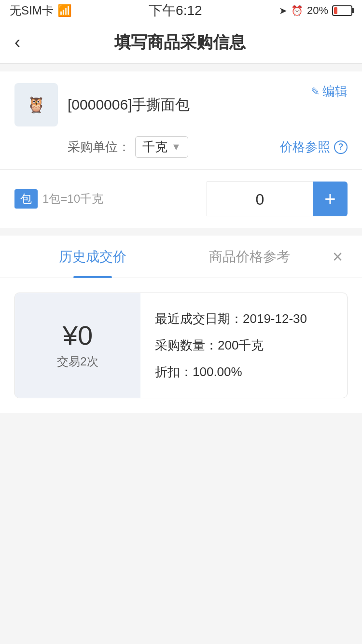 The height and width of the screenshot is (644, 362). Describe the element at coordinates (36, 105) in the screenshot. I see `product-thumb-icon: 🦉` at that location.